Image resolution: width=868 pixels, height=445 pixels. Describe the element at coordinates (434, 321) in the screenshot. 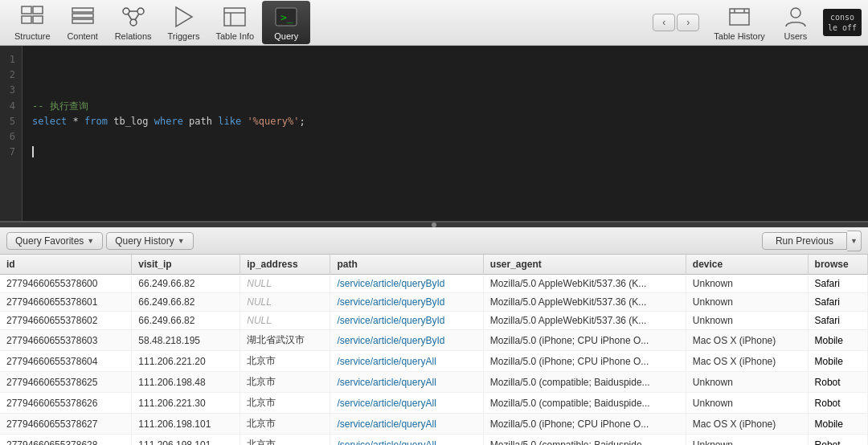

I see `table-row: 27794660655378602 66.249.66.82 NULL /ser…` at that location.